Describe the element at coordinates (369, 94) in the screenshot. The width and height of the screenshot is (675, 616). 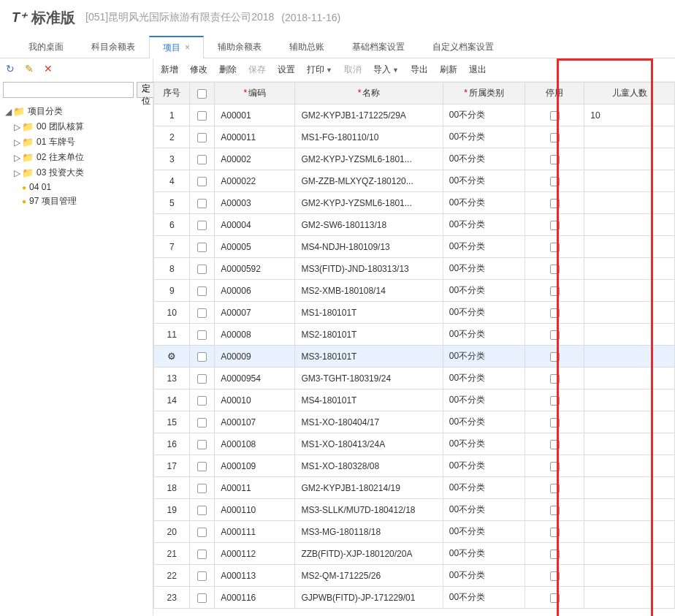
I see `col-name: *名称` at that location.